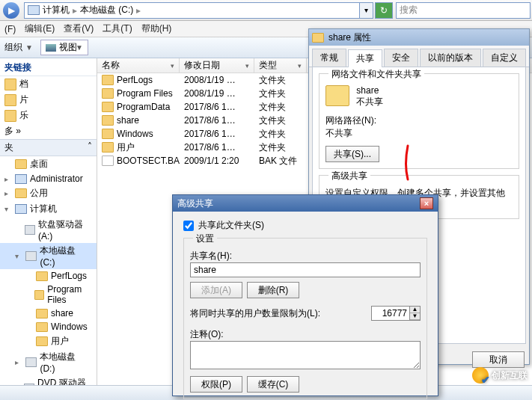 This screenshot has height=400, width=532. Describe the element at coordinates (419, 121) in the screenshot. I see `netpath-label: 网络路径(N):` at that location.